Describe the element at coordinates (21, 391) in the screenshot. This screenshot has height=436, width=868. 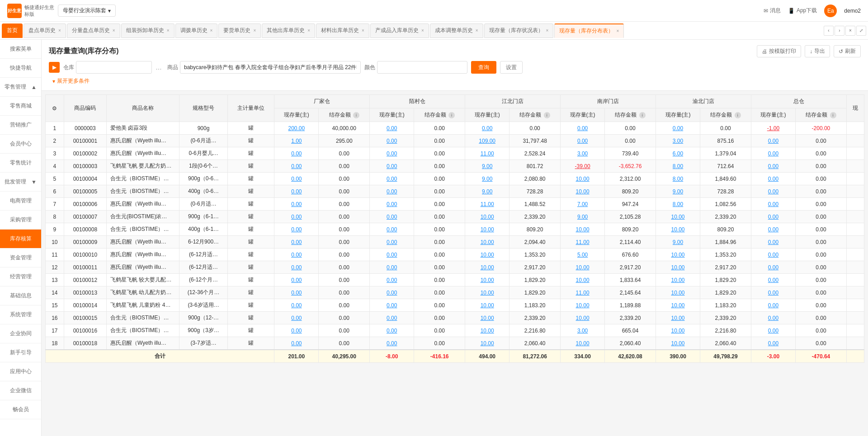
I see `sidebar-item-weixin: 企业微信` at that location.